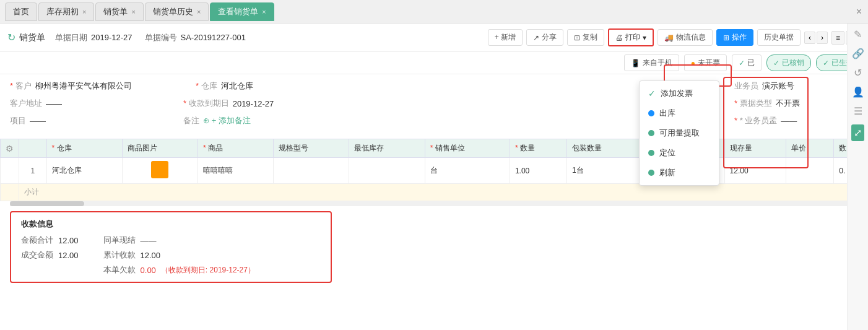  Describe the element at coordinates (435, 149) in the screenshot. I see `table-header-row: ⚙ * 仓库 商品图片 * 商品 规格型号 最低库存 * 销售单位 * 数量 包…` at that location.